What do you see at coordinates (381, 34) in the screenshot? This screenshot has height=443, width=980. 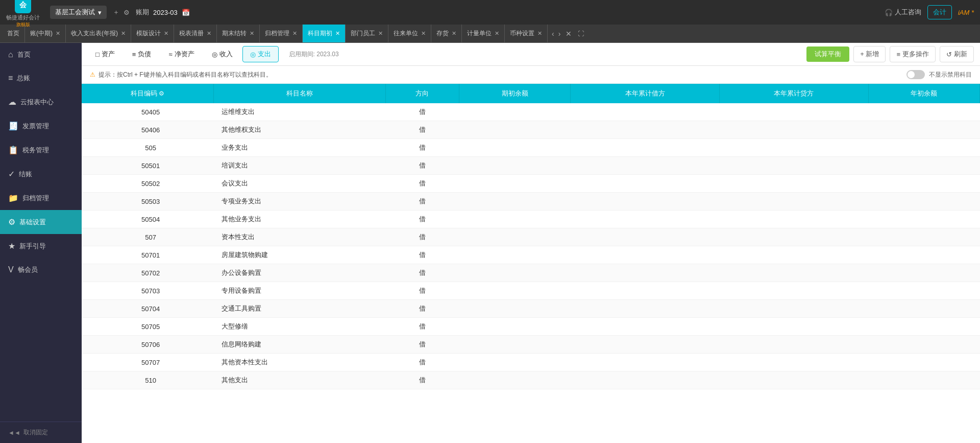 I see `tab-dept-staff-close: ✕` at bounding box center [381, 34].